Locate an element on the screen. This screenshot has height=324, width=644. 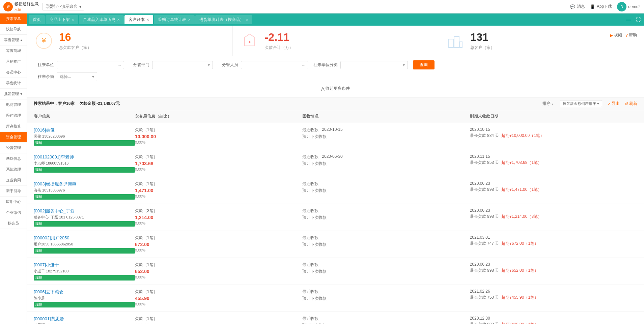
chevron-icon: ▼ is located at coordinates (22, 94).